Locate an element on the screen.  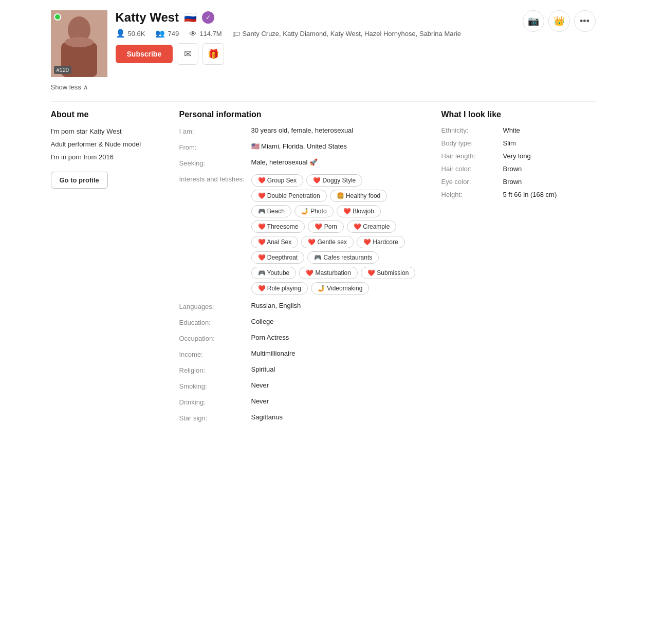
tags-container: ❤️ Group Sex❤️ Doggy Style❤️ Double Pene… is located at coordinates (339, 234).